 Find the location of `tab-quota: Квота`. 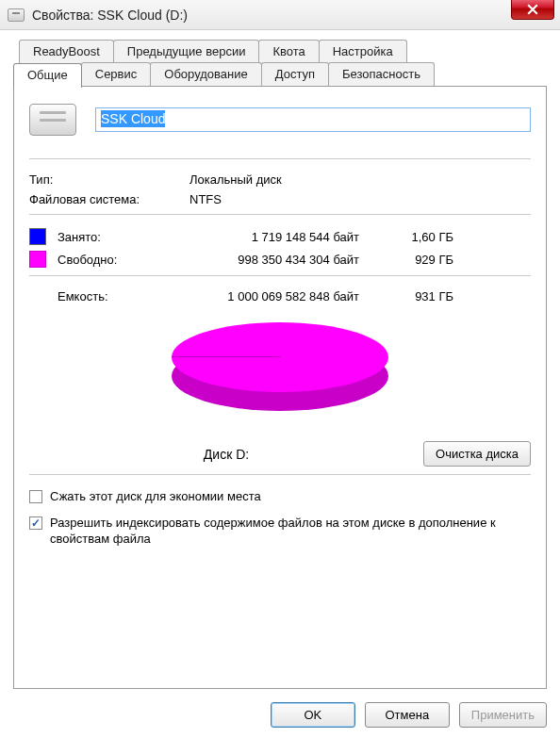

tab-quota: Квота is located at coordinates (288, 51).